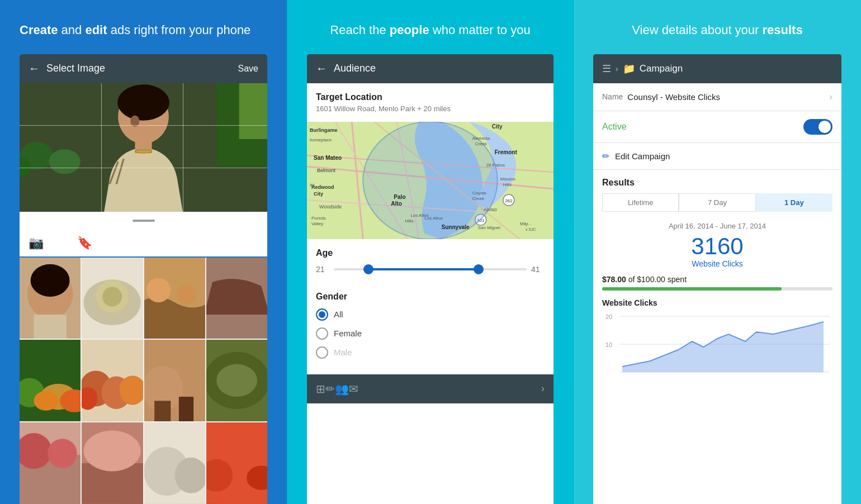  What do you see at coordinates (143, 148) in the screenshot?
I see `main-image-preview` at bounding box center [143, 148].